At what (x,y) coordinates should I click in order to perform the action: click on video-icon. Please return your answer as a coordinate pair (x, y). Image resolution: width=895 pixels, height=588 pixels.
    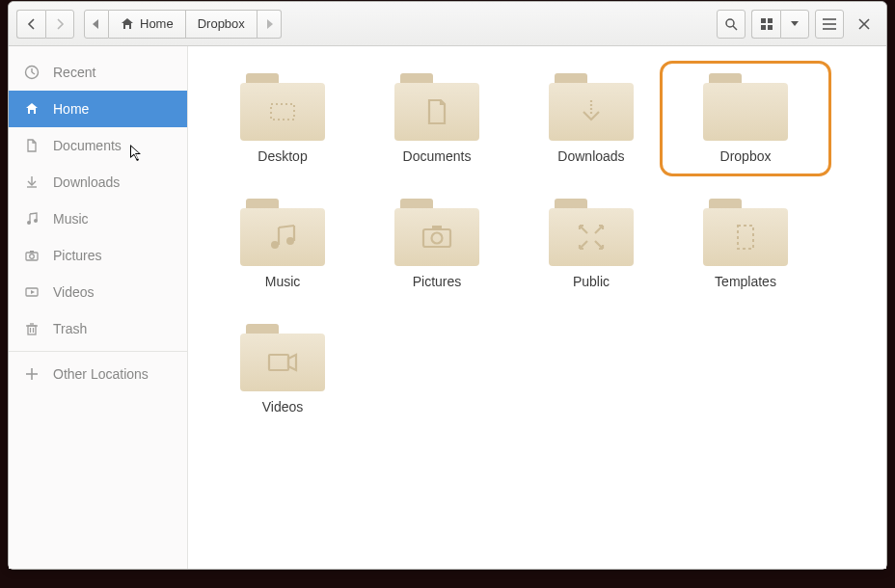
    Looking at the image, I should click on (32, 292).